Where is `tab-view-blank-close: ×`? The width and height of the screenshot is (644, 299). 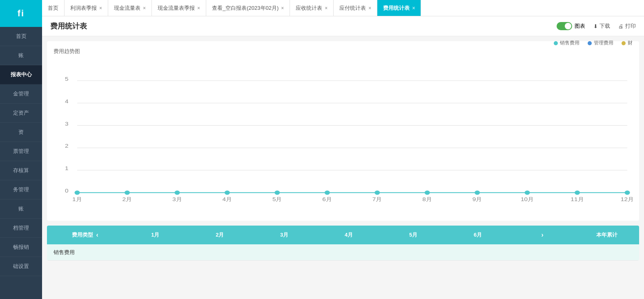 tab-view-blank-close: × is located at coordinates (283, 8).